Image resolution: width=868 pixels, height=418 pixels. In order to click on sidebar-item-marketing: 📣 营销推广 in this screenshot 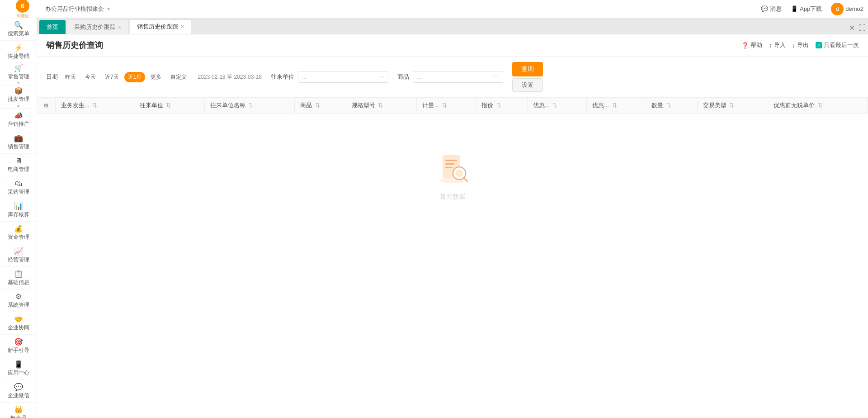, I will do `click(18, 120)`.